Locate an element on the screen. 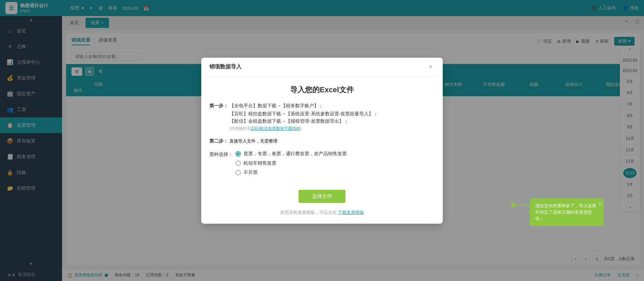 The image size is (644, 281). modal-big-title: 导入您的Excel文件 is located at coordinates (322, 90).